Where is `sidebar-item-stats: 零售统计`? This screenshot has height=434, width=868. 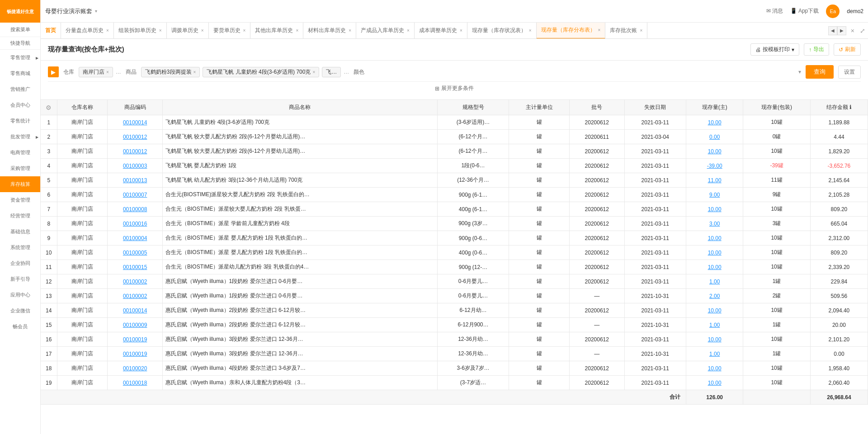 sidebar-item-stats: 零售统计 is located at coordinates (20, 121).